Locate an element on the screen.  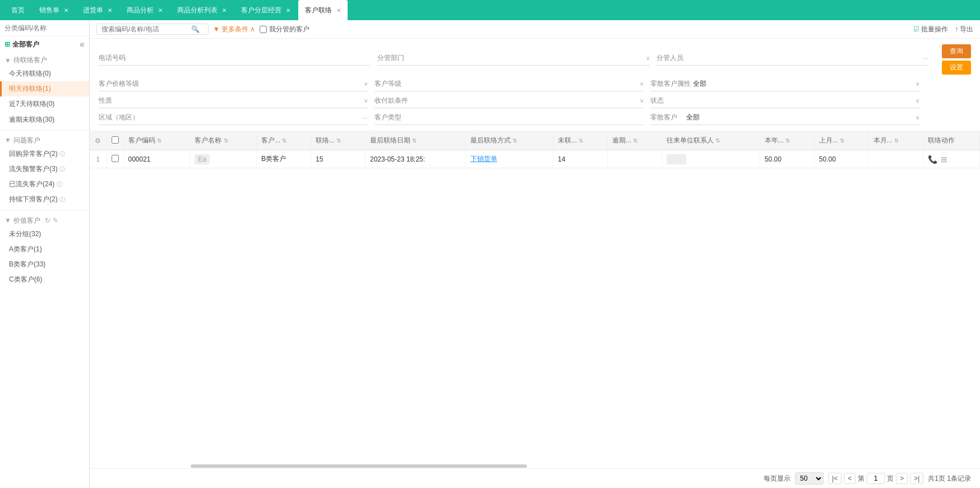
scroll-bar is located at coordinates (359, 466).